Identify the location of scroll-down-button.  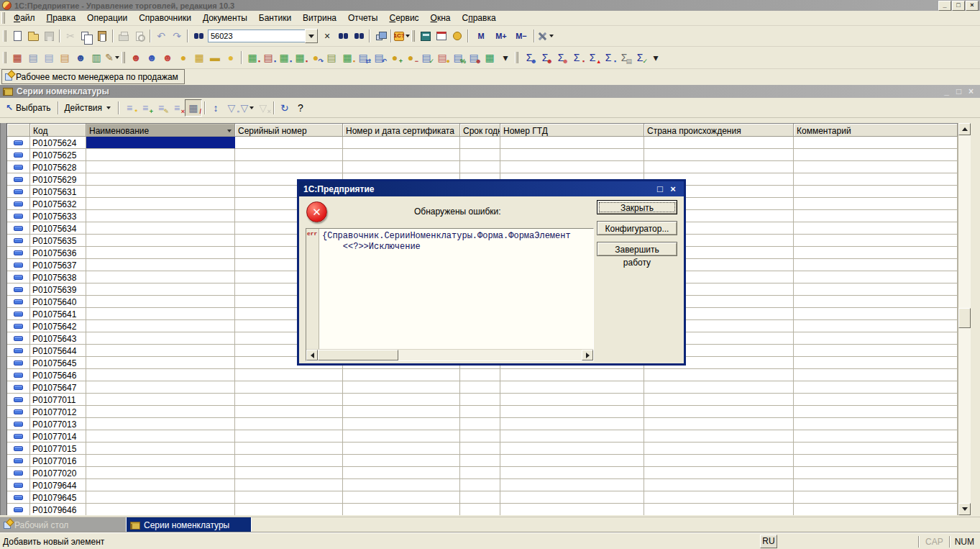
(965, 509).